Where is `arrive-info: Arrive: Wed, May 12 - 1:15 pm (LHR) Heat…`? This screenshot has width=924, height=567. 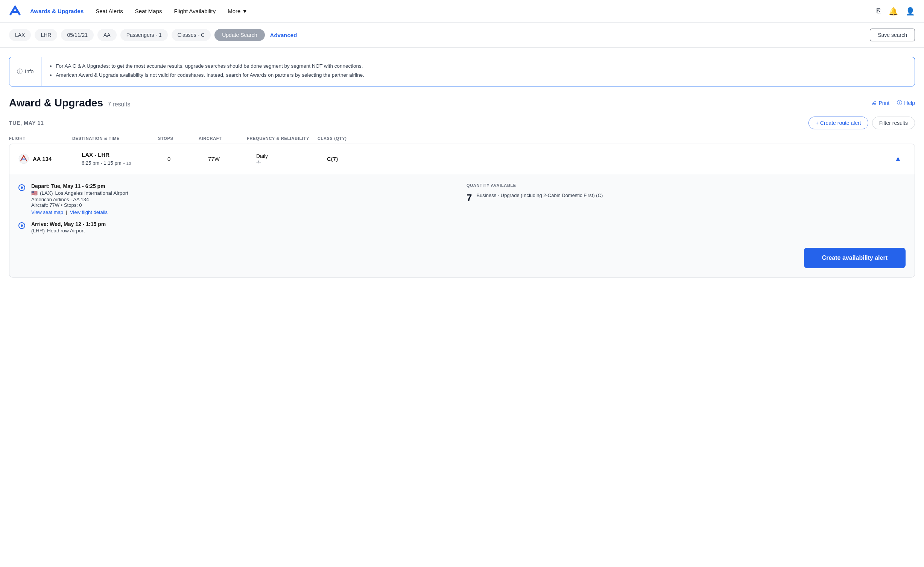 arrive-info: Arrive: Wed, May 12 - 1:15 pm (LHR) Heat… is located at coordinates (68, 228).